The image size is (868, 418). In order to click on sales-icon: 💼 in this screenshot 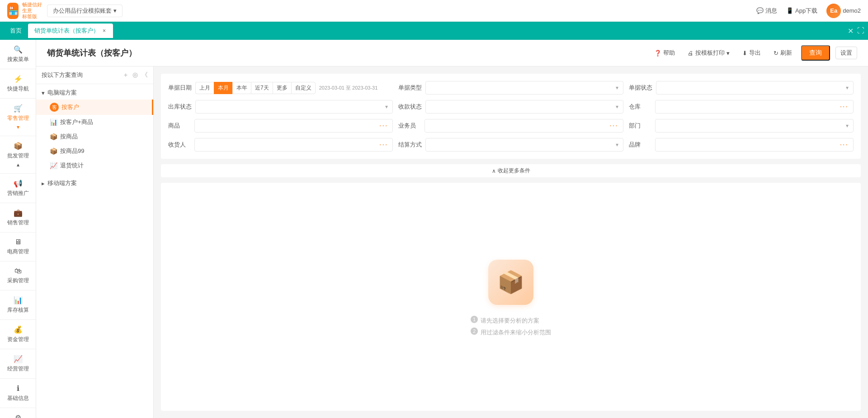, I will do `click(18, 213)`.